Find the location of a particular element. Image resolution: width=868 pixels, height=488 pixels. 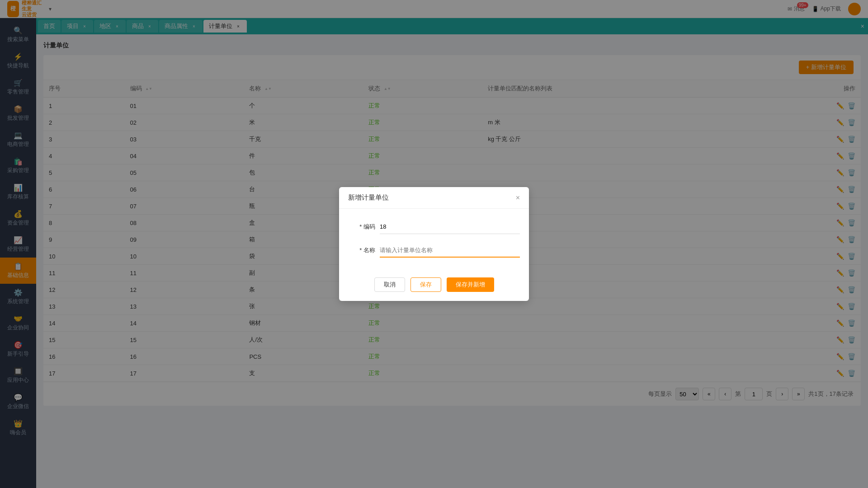

save-button: 保存 is located at coordinates (426, 285).